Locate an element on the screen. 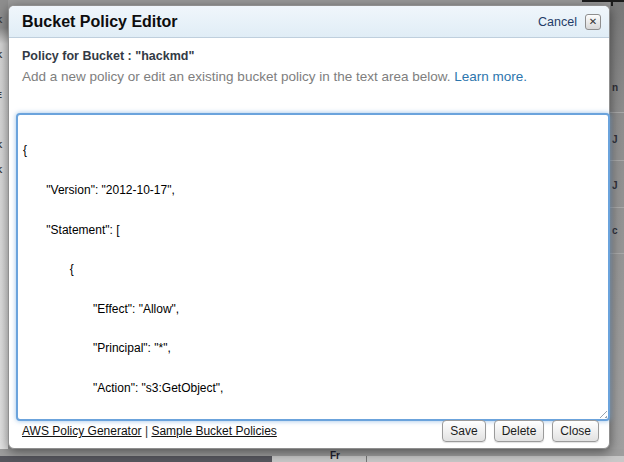 The image size is (624, 462). cancel-link: Cancel is located at coordinates (558, 22).